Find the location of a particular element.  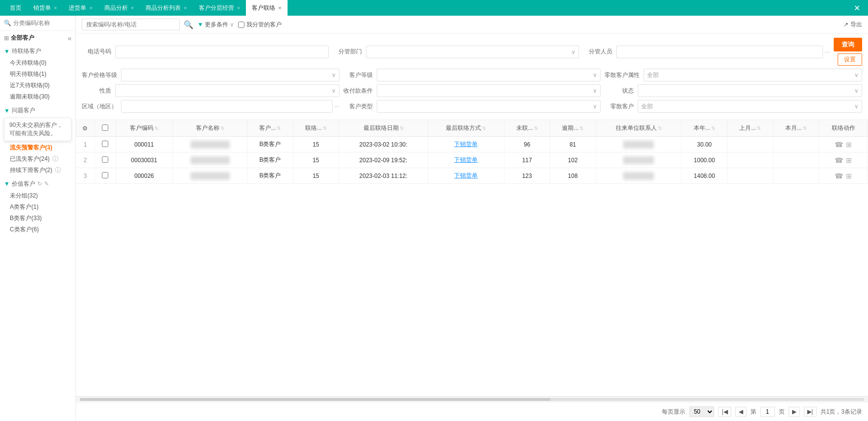

th-checkbox is located at coordinates (105, 128).